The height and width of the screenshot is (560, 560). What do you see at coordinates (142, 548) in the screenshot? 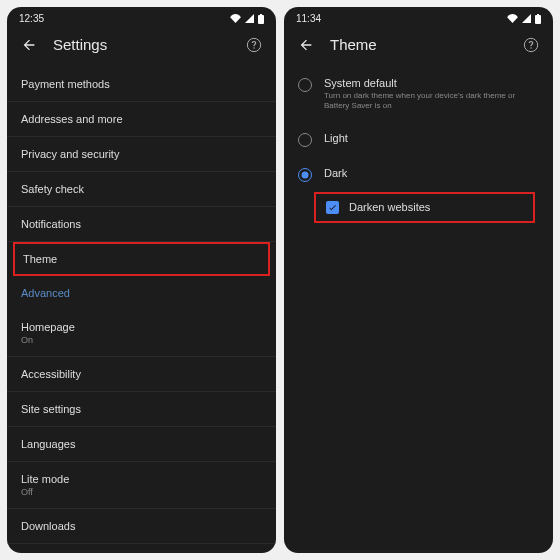
I see `list-item: Developer options` at bounding box center [142, 548].